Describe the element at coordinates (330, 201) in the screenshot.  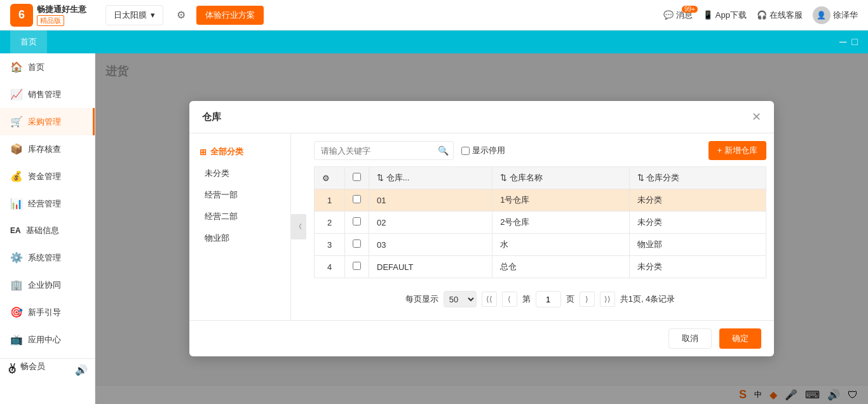
I see `row-num-cell: 1` at that location.